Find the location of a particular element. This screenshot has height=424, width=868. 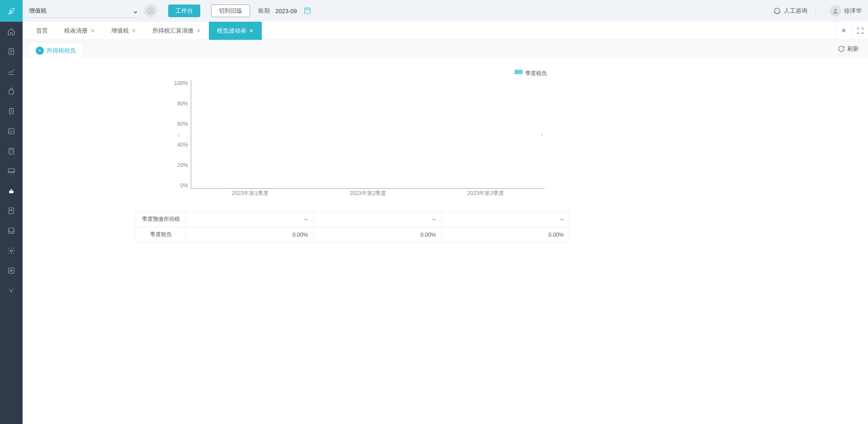

table-row: 季度税负0.00%0.00%0.00% is located at coordinates (353, 235).